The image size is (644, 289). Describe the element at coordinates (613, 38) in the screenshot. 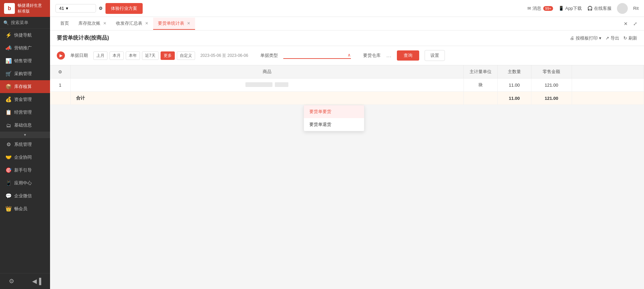

I see `export-btn: ↗ 导出` at that location.